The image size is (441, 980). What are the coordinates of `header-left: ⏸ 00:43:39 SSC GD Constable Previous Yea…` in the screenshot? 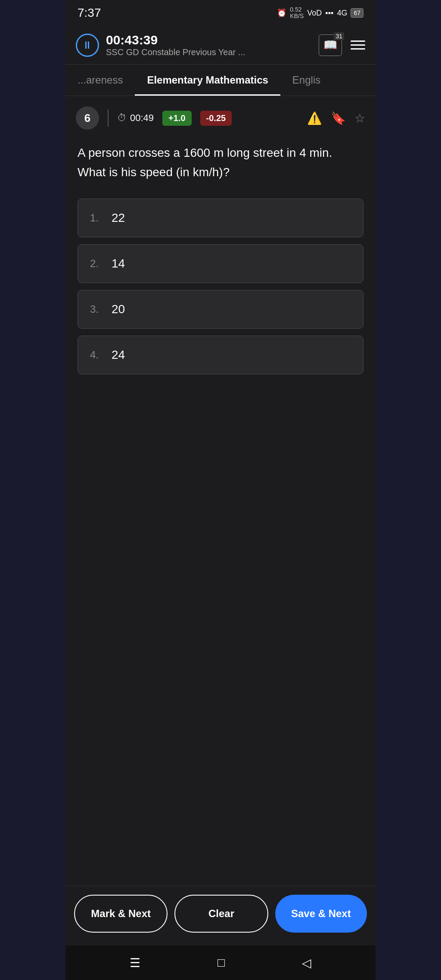 It's located at (161, 45).